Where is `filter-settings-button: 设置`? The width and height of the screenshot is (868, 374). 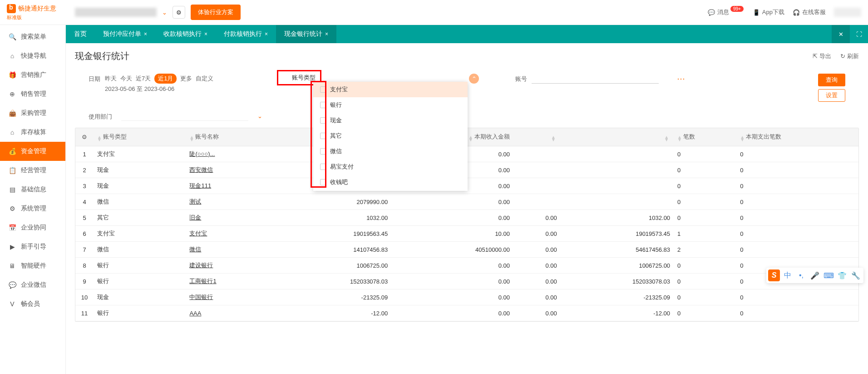
filter-settings-button: 设置 is located at coordinates (832, 95).